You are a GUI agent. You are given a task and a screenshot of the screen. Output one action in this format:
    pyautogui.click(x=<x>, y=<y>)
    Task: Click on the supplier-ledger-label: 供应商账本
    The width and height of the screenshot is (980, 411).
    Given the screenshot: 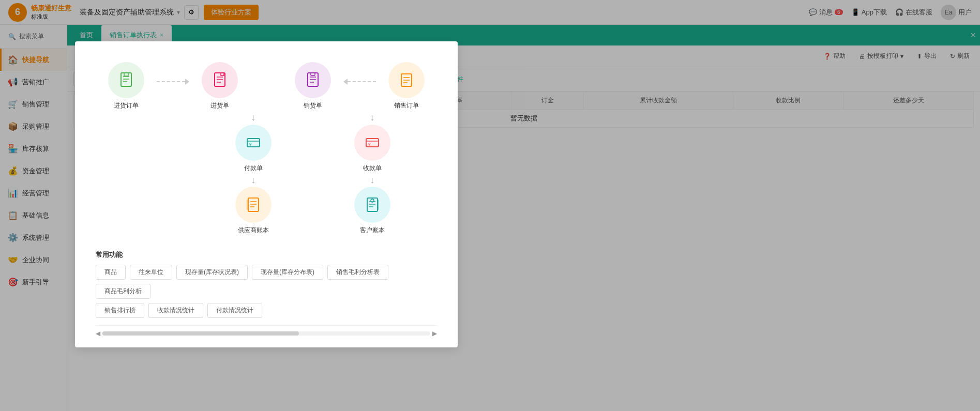 What is the action you would take?
    pyautogui.click(x=253, y=231)
    